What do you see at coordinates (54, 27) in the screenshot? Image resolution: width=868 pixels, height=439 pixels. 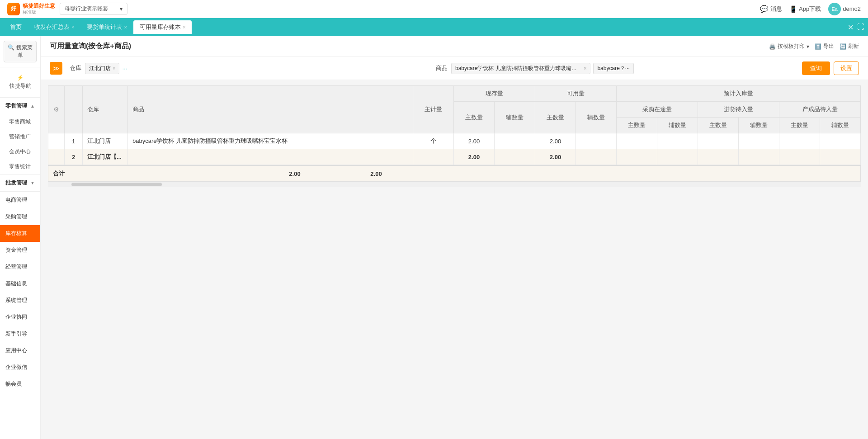 I see `tab-income-expense: 收发存汇总表 ×` at bounding box center [54, 27].